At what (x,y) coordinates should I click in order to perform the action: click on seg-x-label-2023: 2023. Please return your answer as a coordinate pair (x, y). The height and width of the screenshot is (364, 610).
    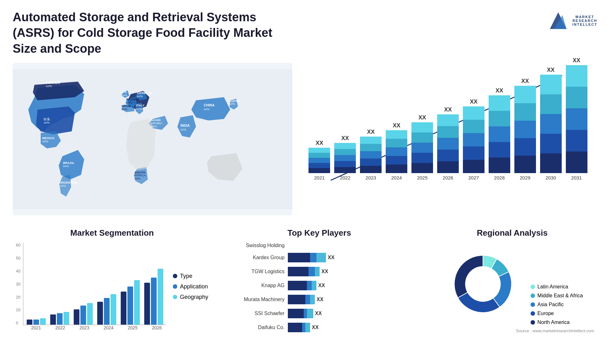
    Looking at the image, I should click on (84, 328).